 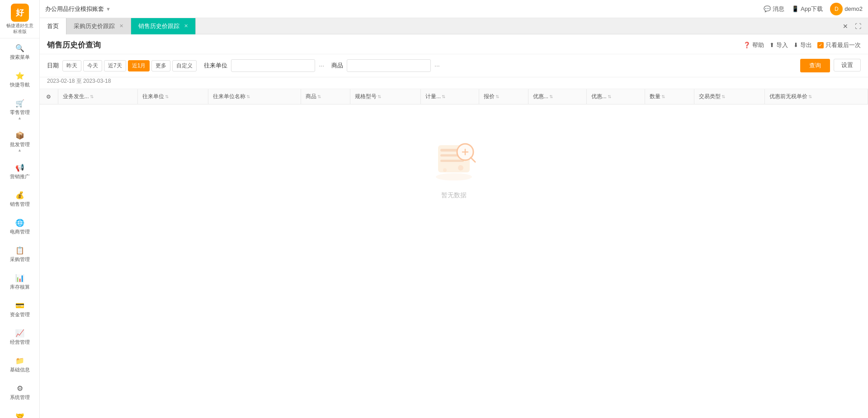 I want to click on sidebar-item-retail: 🛒零售管理▲, so click(x=20, y=109).